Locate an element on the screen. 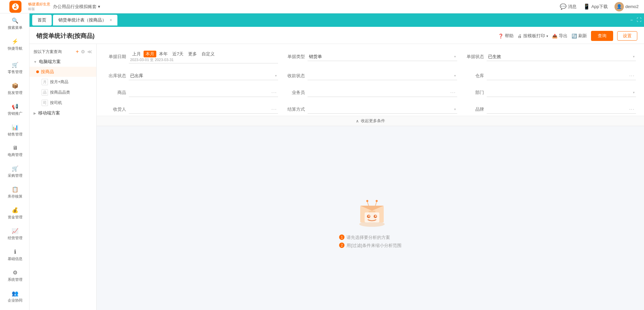 Image resolution: width=644 pixels, height=310 pixels. tree-collapse-icon: ≪ is located at coordinates (90, 52).